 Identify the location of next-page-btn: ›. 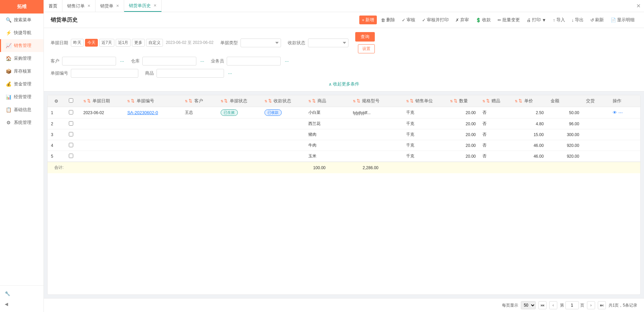
(591, 305).